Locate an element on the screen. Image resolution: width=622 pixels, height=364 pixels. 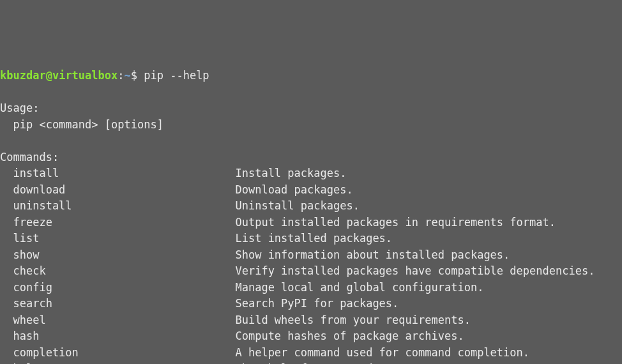
prompt-dollar: $ is located at coordinates (137, 75).